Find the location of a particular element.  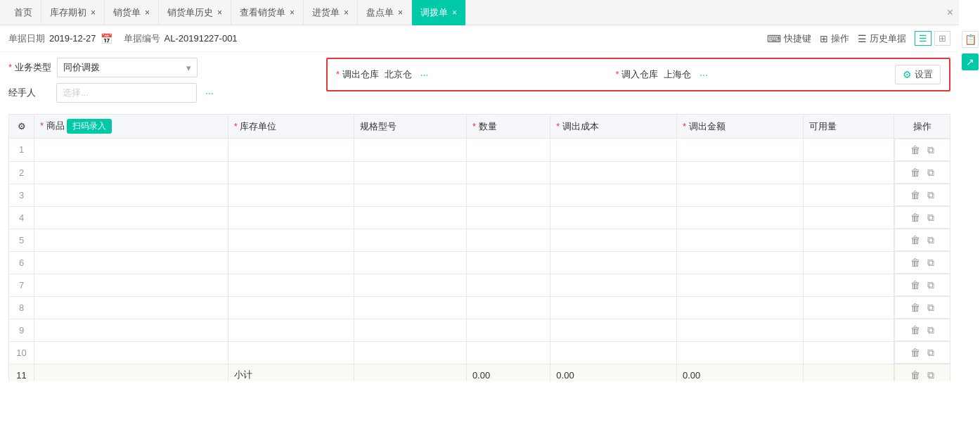

operation-btn: ⊞ 操作 is located at coordinates (834, 39).